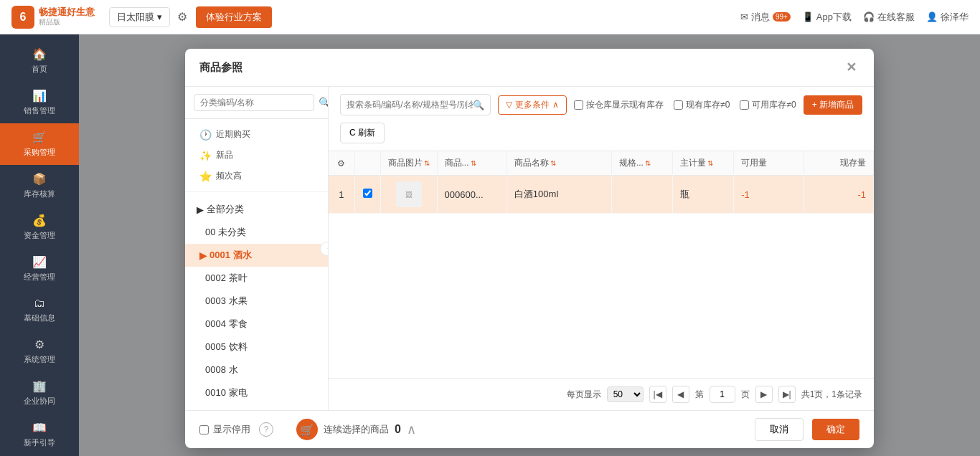 This screenshot has height=456, width=980. I want to click on checkbox-stock-nonzero-input, so click(679, 105).